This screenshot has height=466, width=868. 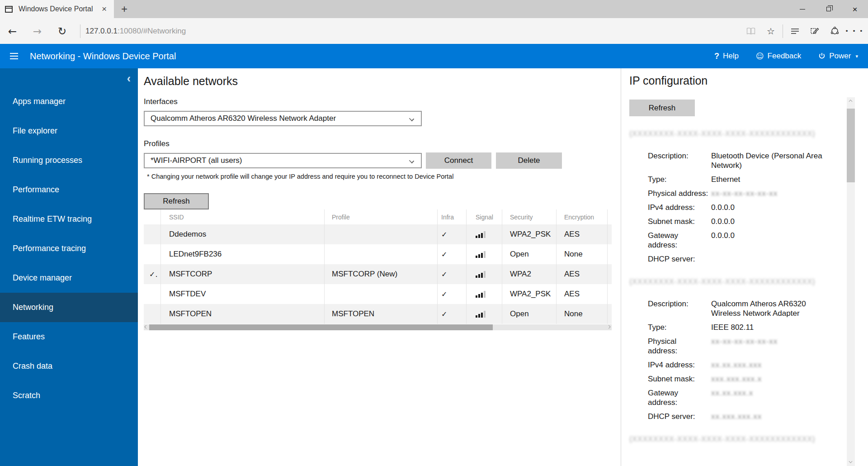 What do you see at coordinates (855, 9) in the screenshot?
I see `close-button: ×` at bounding box center [855, 9].